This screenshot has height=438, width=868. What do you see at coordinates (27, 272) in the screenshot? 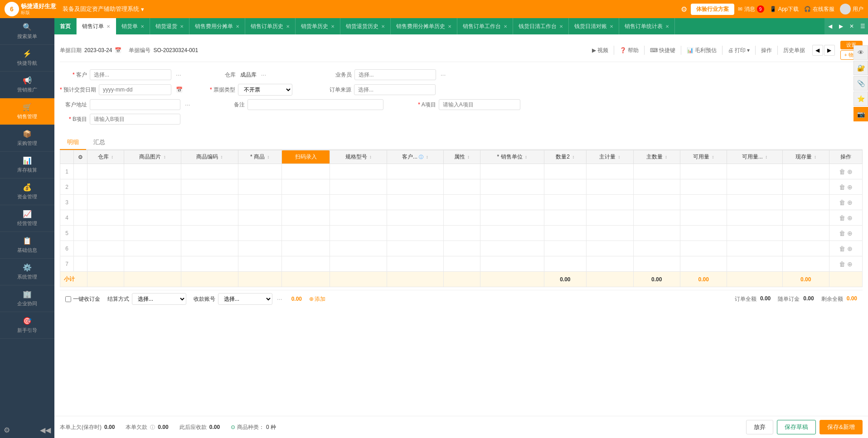
I see `sidebar-item-system: ⚙️ 系统管理` at bounding box center [27, 272].